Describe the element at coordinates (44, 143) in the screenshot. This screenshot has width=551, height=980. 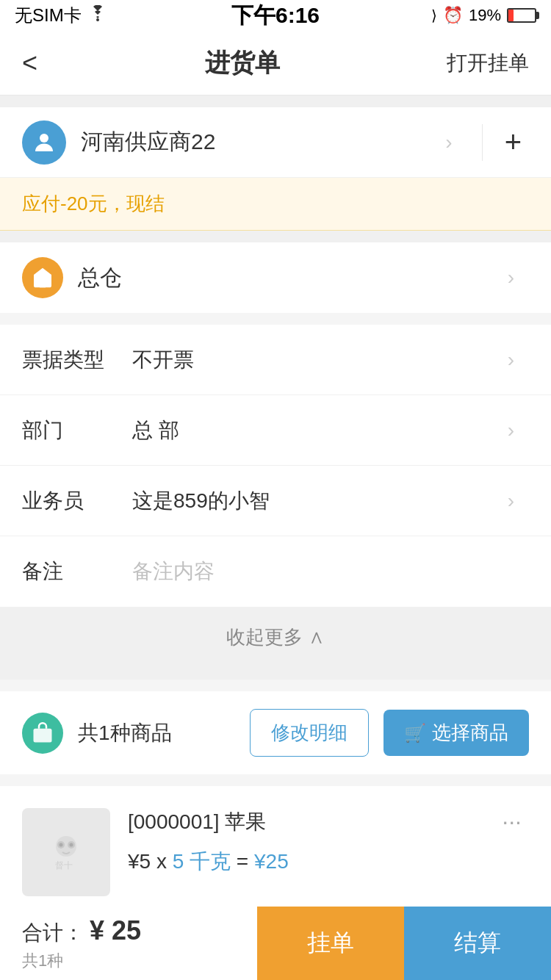
I see `person-icon` at that location.